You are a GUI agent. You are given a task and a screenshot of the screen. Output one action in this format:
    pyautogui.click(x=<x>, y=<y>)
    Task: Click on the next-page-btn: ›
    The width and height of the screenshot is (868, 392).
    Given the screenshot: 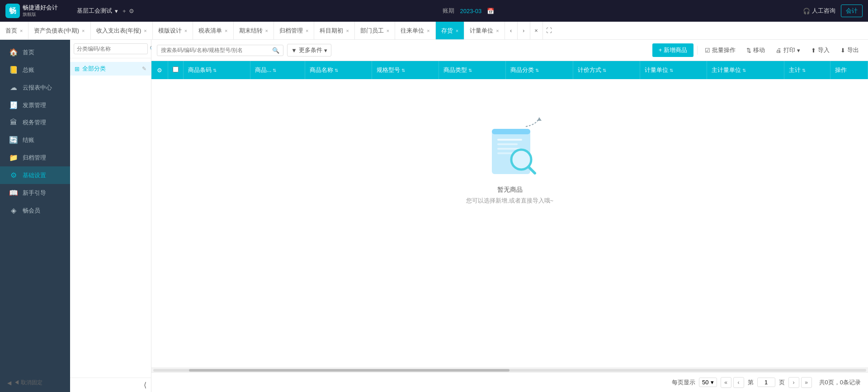 What is the action you would take?
    pyautogui.click(x=794, y=383)
    